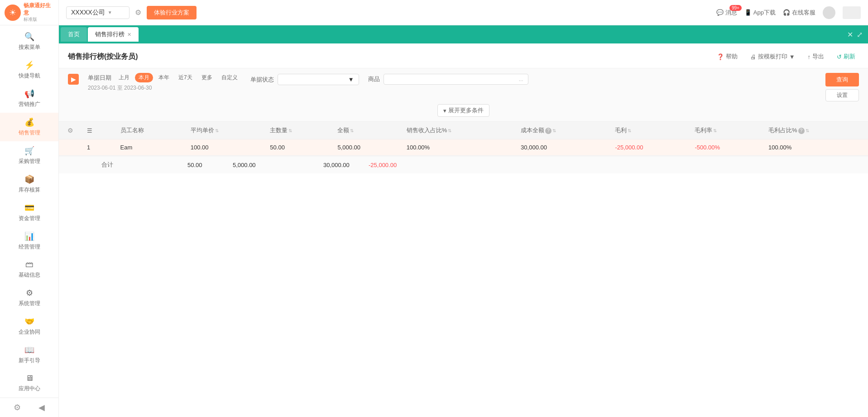  I want to click on help-icon: ❓, so click(720, 57).